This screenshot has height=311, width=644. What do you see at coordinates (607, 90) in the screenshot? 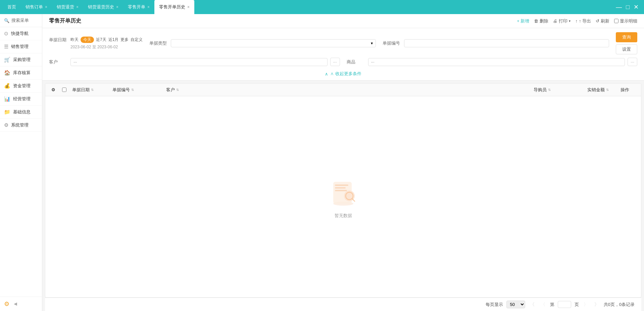
I see `sort-amount-icon: ⇅` at bounding box center [607, 90].